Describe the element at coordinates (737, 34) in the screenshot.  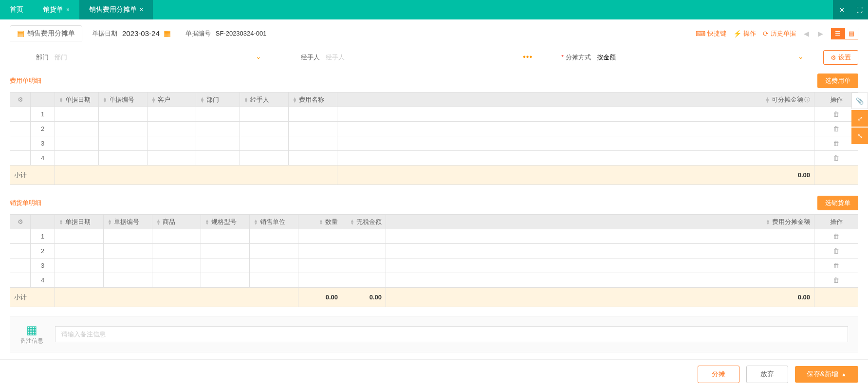
I see `bolt-icon: ⚡` at that location.